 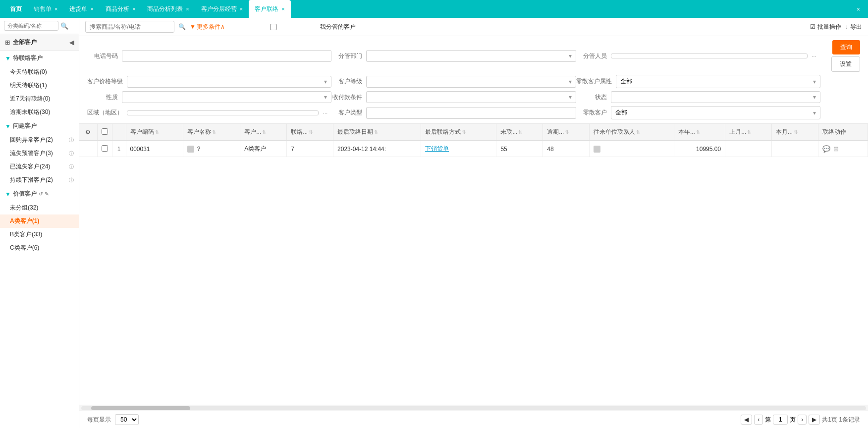 I want to click on collapse-icon: ◀, so click(x=71, y=43).